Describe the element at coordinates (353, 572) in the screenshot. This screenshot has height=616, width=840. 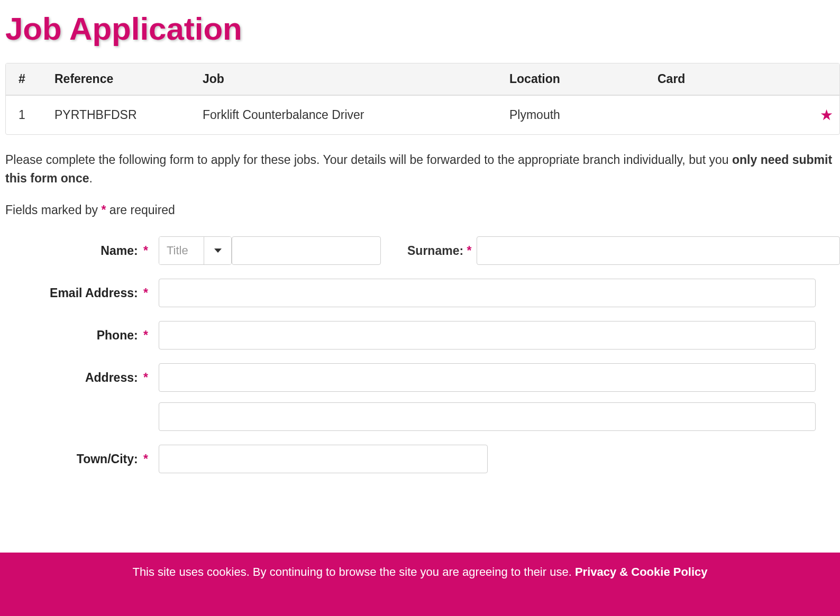
I see `cookie-text: This site uses cookies. By continuing to…` at that location.